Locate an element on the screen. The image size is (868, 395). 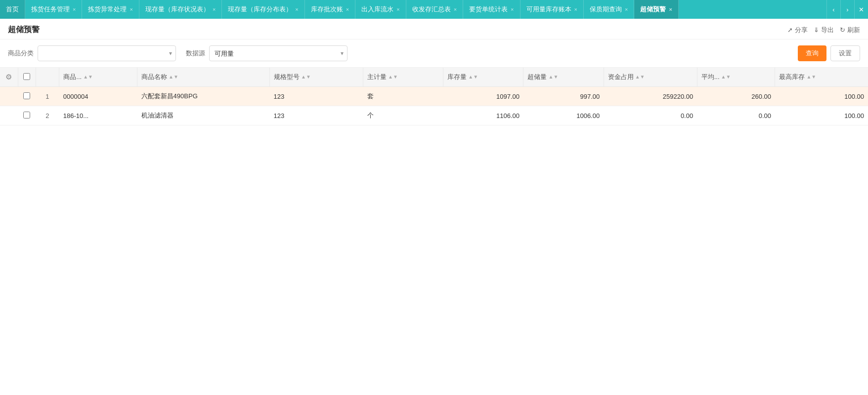
th-code: 商品... ▲▼ is located at coordinates (98, 77).